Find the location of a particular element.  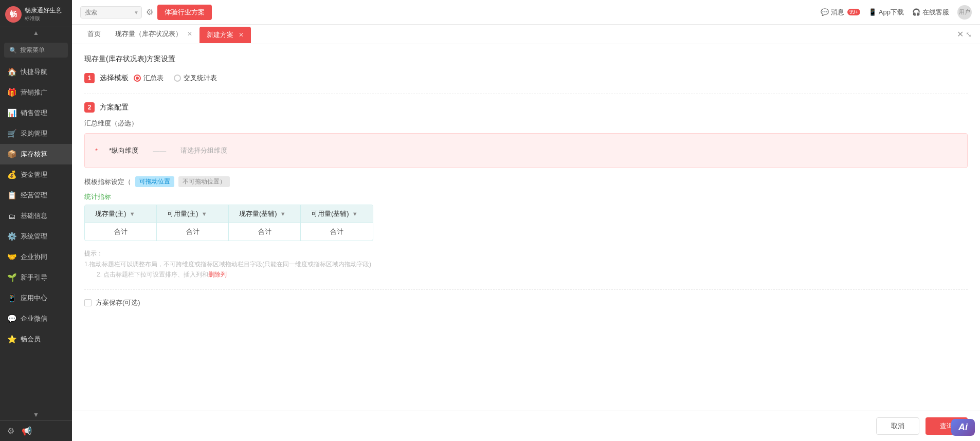

search-label: 搜索菜单 is located at coordinates (32, 50).